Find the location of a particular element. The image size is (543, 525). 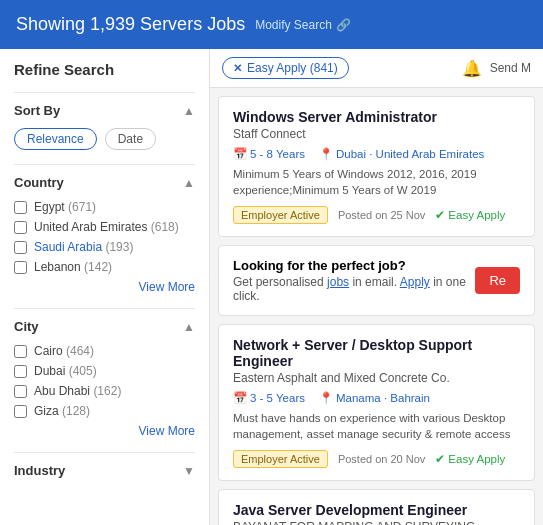

country-saudi-label: Saudi Arabia (193) is located at coordinates (84, 247).